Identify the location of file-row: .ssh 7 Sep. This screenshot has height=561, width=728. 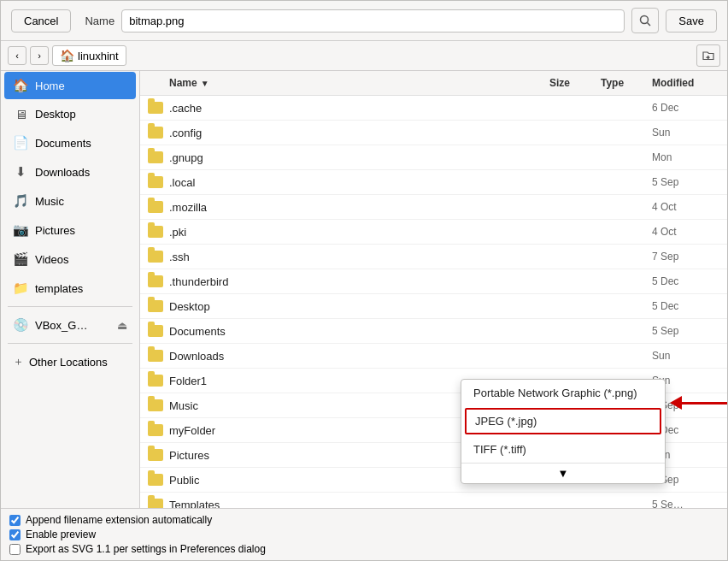
(434, 257).